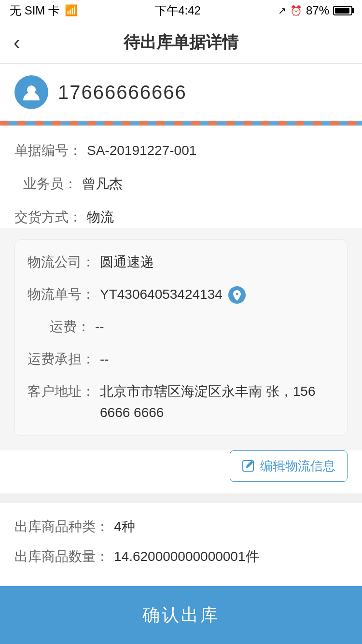 Image resolution: width=362 pixels, height=644 pixels. I want to click on doc-number-label: 单据编号：, so click(51, 151).